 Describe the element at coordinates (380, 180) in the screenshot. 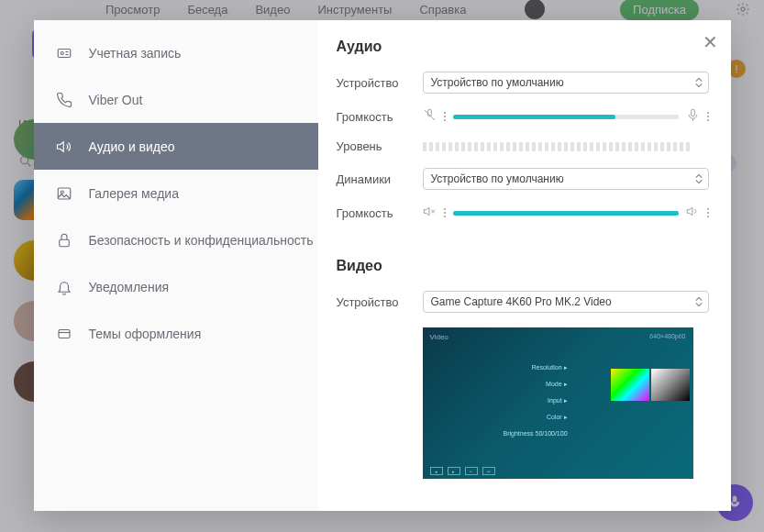

I see `label-speakers: Динамики` at that location.